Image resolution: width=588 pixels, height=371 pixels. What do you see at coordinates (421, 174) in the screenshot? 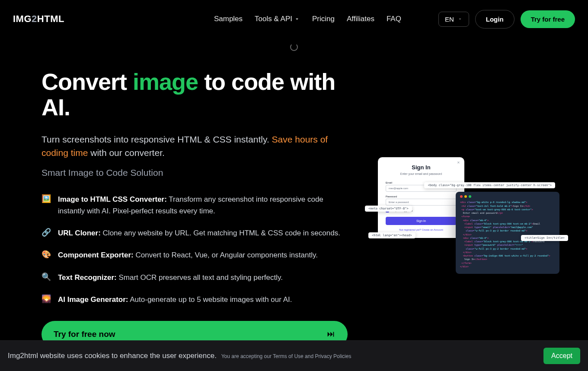
I see `signin-sub: Enter your email and password` at bounding box center [421, 174].